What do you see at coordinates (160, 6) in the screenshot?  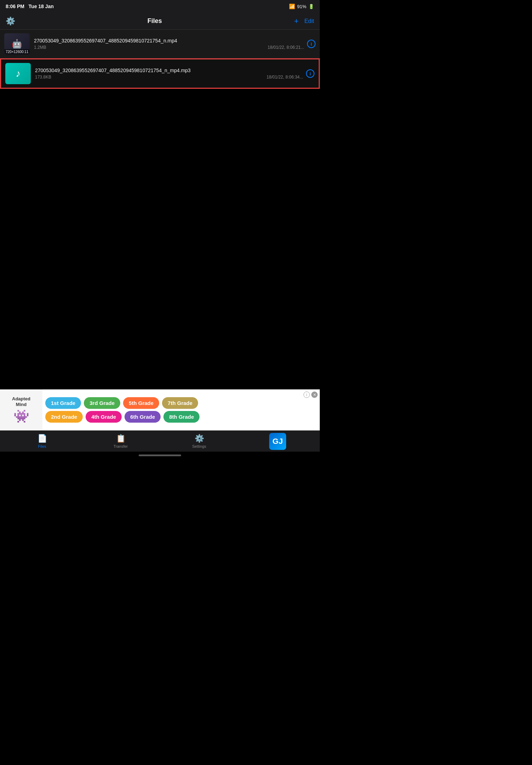 I see `status-bar: 8:06 PM Tue 18 Jan 📶 91% 🔋` at bounding box center [160, 6].